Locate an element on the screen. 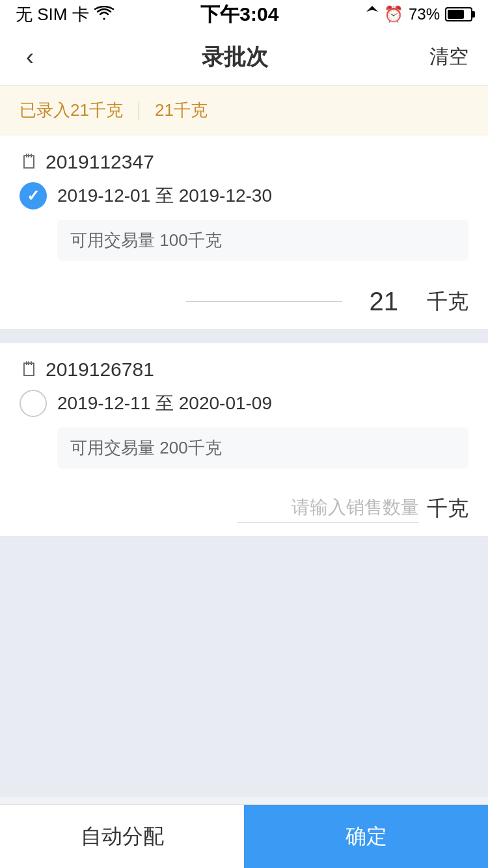 This screenshot has width=488, height=868. status-banner: 已录入21千克 21千克 is located at coordinates (244, 111).